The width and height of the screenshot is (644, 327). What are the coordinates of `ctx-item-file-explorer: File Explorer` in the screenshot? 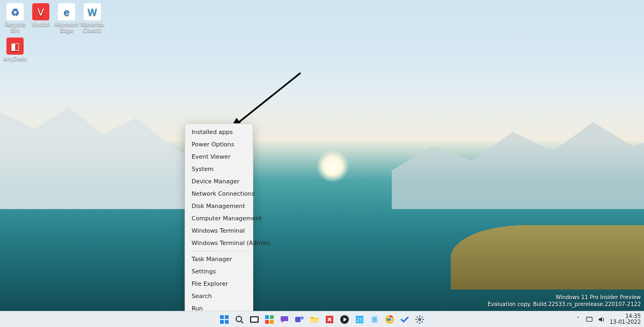 It's located at (219, 284).